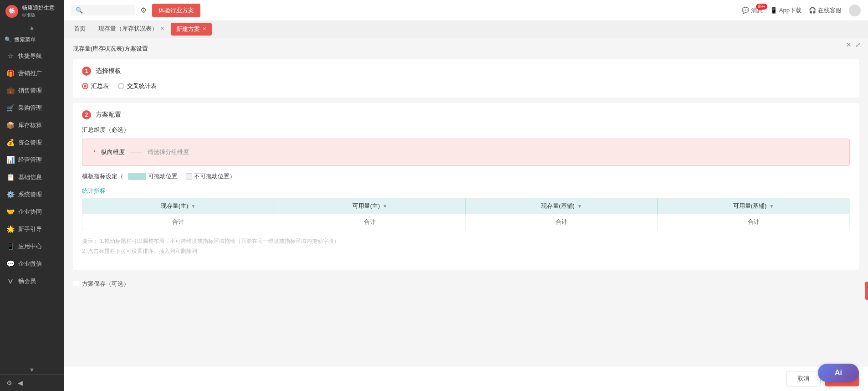  Describe the element at coordinates (193, 206) in the screenshot. I see `col-chevron-0: ▼` at that location.